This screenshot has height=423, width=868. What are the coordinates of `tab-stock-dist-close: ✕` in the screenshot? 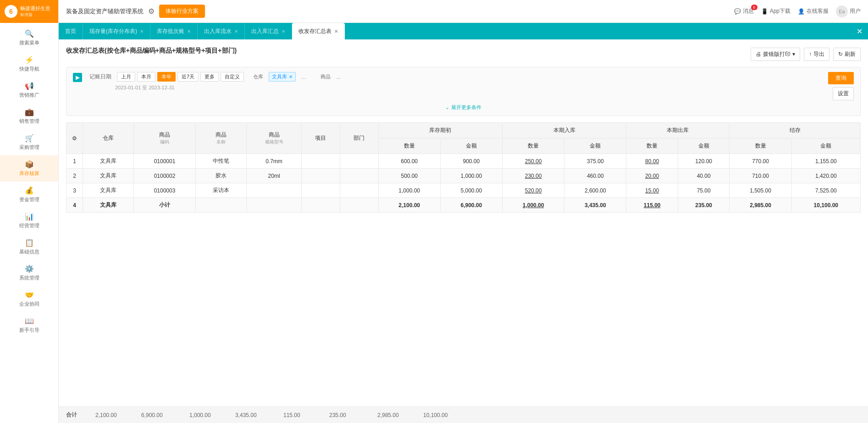 It's located at (142, 31).